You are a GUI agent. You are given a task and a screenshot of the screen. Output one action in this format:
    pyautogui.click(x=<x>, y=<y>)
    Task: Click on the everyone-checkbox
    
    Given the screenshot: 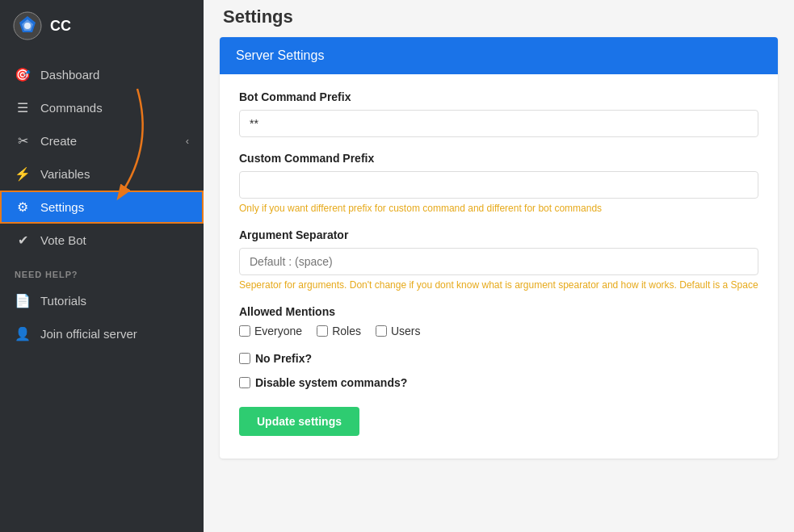 What is the action you would take?
    pyautogui.click(x=245, y=331)
    